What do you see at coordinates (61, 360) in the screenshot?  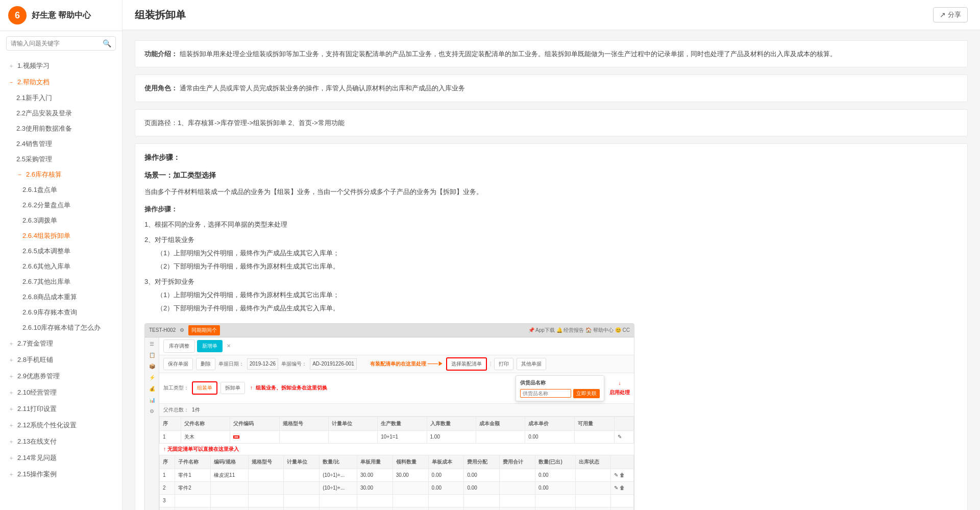 I see `sidebar-item-mobile: ＋ 2.8手机旺铺` at bounding box center [61, 360].